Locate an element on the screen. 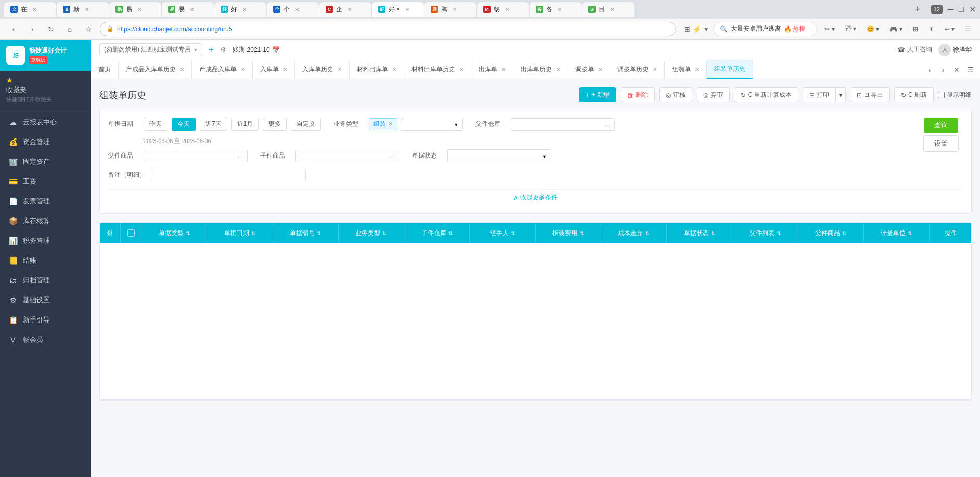 The image size is (980, 477). recalc-button: ↻ C 重新计算成本 is located at coordinates (766, 95).